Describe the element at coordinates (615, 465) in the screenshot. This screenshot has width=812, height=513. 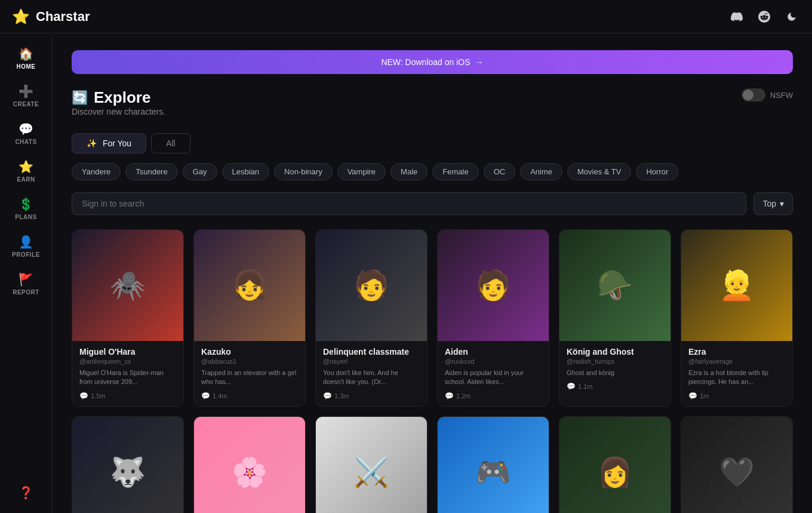
I see `char-card-emma: 👩 Emma (Little sister)` at that location.